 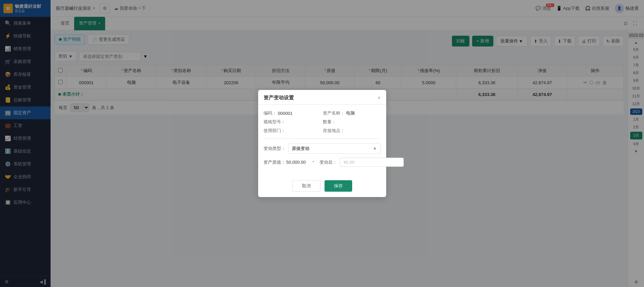 What do you see at coordinates (334, 149) in the screenshot?
I see `change-type-select: 原值变动 ▼` at bounding box center [334, 149].